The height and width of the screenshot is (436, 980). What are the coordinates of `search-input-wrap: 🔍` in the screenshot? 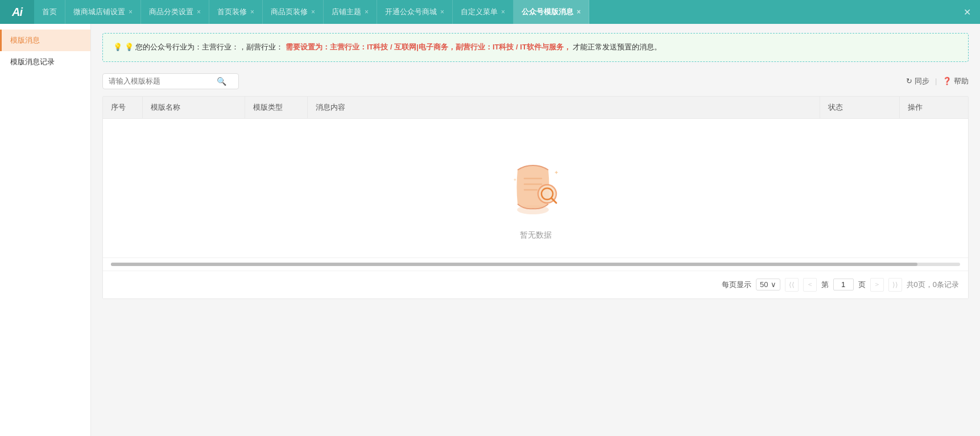 It's located at (171, 81).